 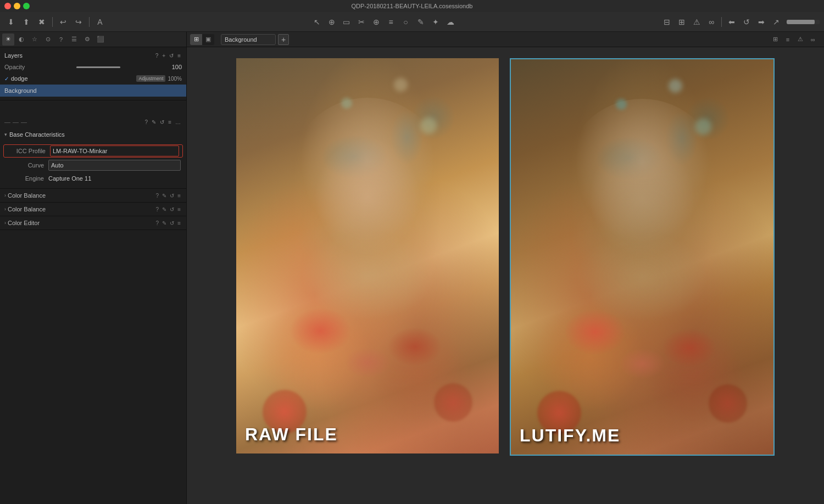 What do you see at coordinates (87, 40) in the screenshot?
I see `panel-tab-settings: ⚙` at bounding box center [87, 40].